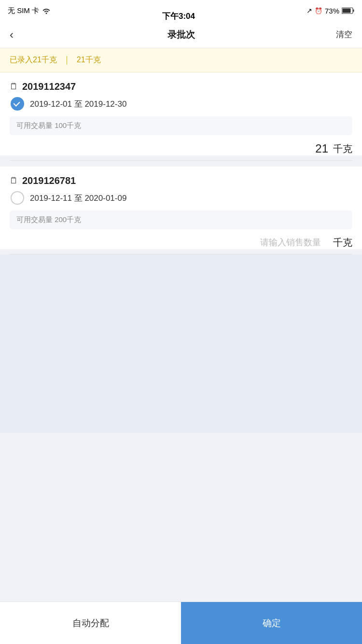 Image resolution: width=362 pixels, height=644 pixels. What do you see at coordinates (67, 60) in the screenshot?
I see `banner-divider` at bounding box center [67, 60].